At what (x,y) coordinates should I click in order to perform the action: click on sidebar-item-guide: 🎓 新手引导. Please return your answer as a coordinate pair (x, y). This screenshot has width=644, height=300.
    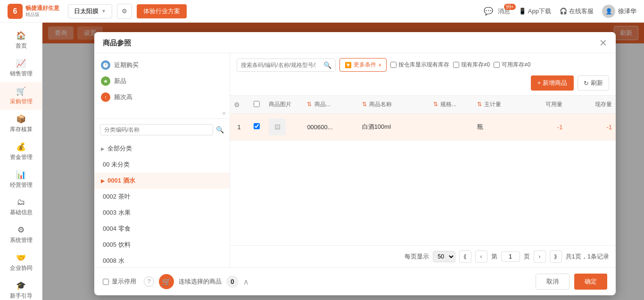
    Looking at the image, I should click on (21, 288).